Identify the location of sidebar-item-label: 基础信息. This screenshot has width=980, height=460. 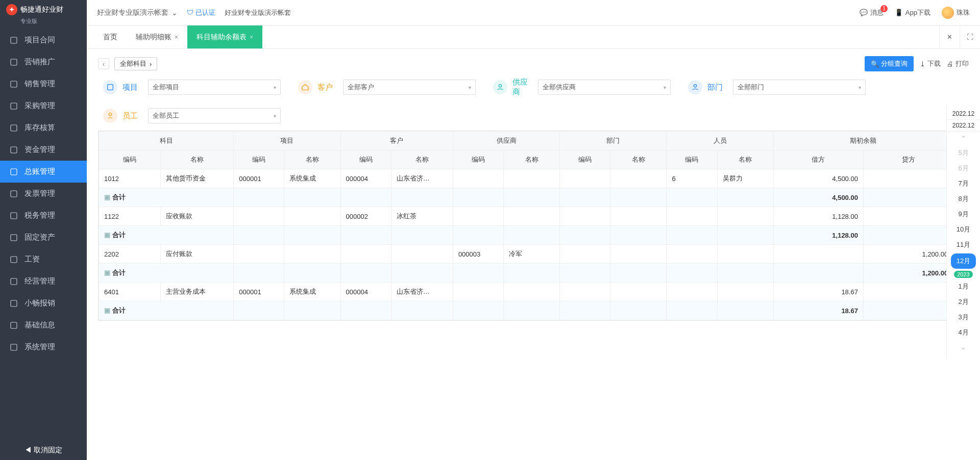
(40, 325).